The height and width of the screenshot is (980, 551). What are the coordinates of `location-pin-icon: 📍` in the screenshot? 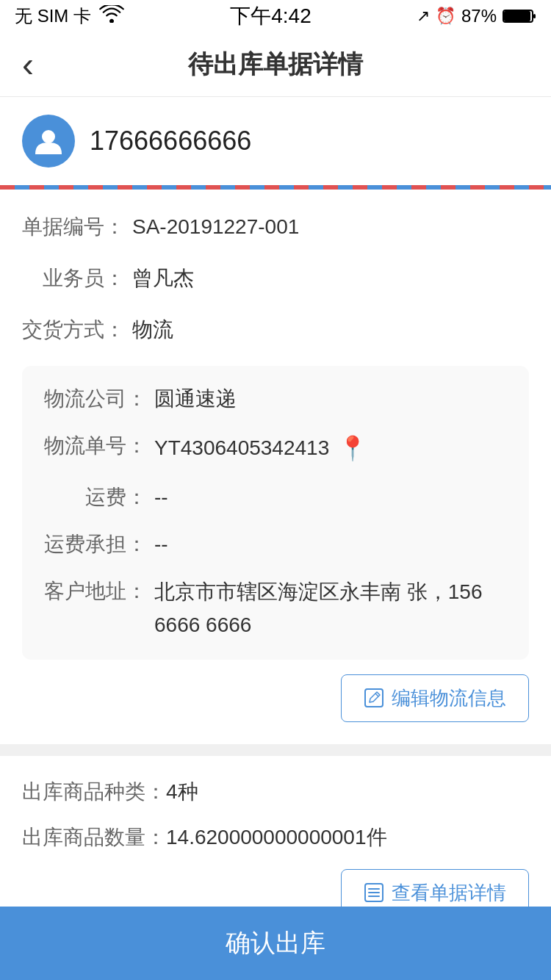 It's located at (353, 448).